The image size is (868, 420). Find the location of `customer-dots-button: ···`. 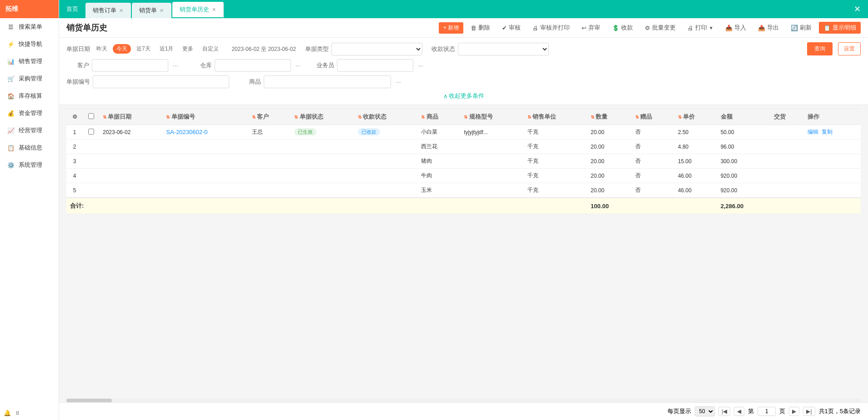

customer-dots-button: ··· is located at coordinates (176, 65).